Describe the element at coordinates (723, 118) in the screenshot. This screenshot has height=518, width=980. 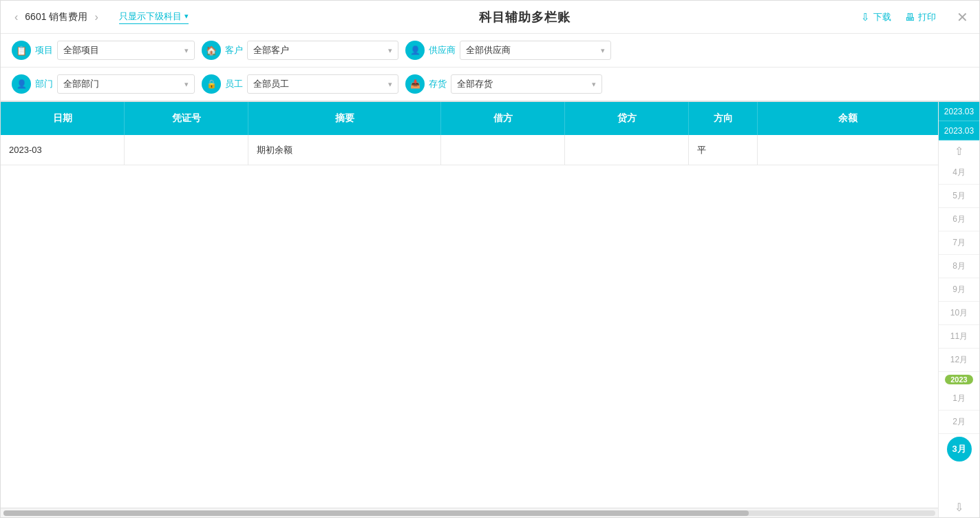
I see `th-direction: 方向` at that location.